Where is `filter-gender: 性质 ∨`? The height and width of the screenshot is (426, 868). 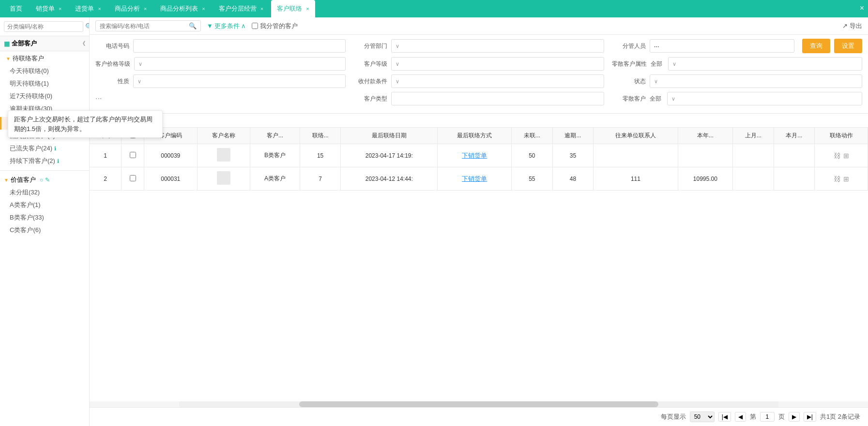
filter-gender: 性质 ∨ is located at coordinates (221, 81).